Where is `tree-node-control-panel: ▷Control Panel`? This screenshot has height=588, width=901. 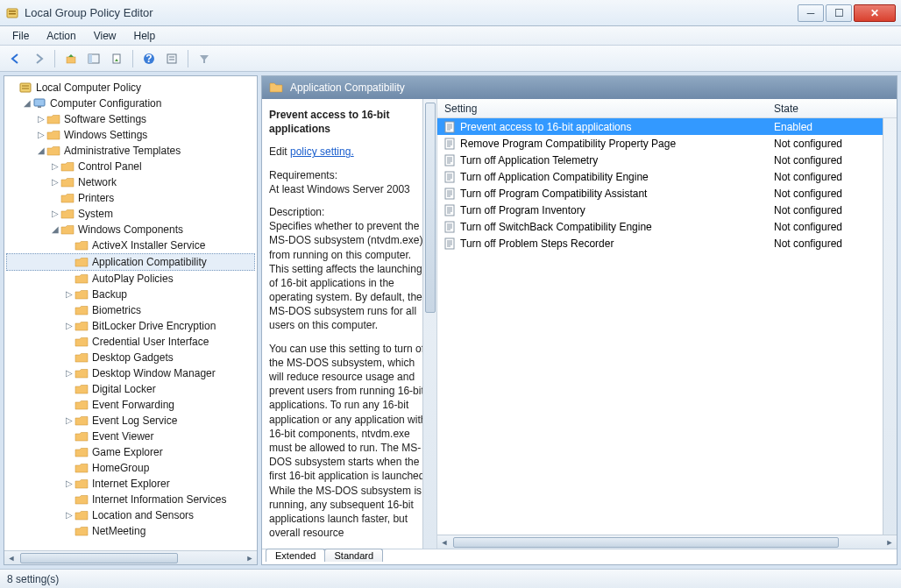
tree-node-control-panel: ▷Control Panel is located at coordinates (131, 166).